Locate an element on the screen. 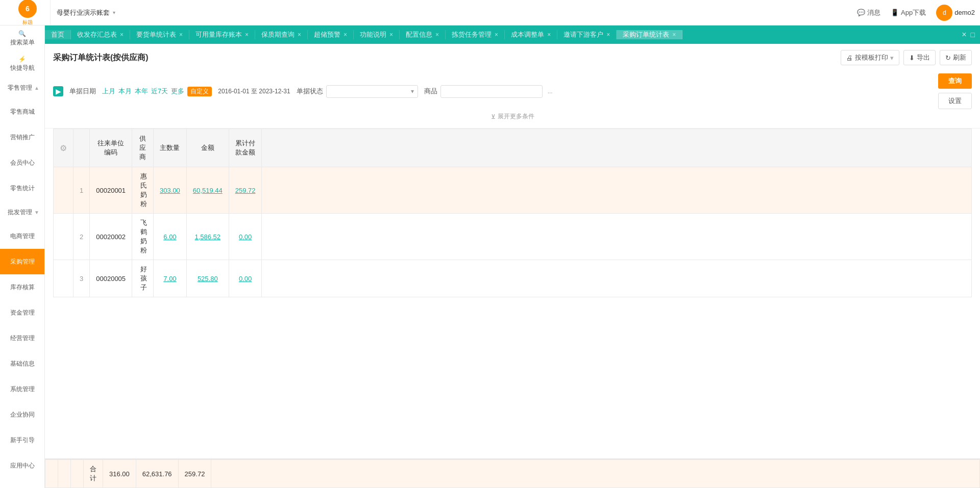  tab-cost-adjust-close-icon: × is located at coordinates (549, 35).